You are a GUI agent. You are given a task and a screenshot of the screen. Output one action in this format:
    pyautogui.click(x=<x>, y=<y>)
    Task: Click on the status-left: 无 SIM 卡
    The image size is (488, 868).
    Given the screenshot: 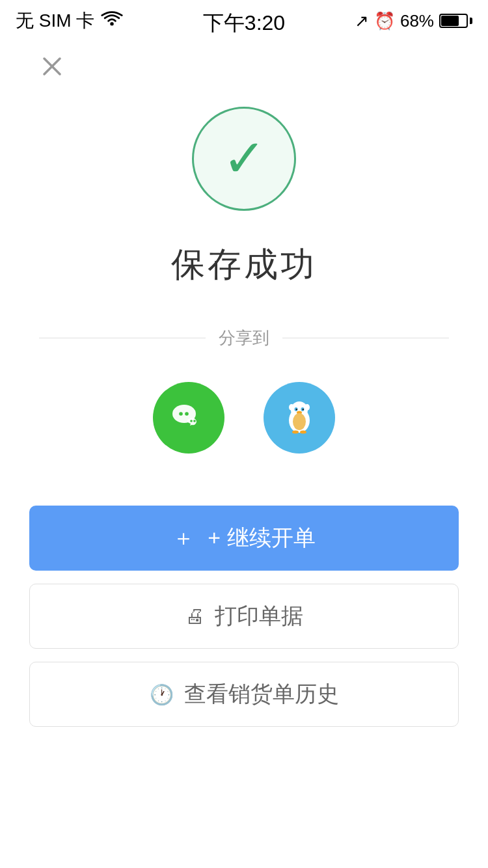 What is the action you would take?
    pyautogui.click(x=69, y=21)
    